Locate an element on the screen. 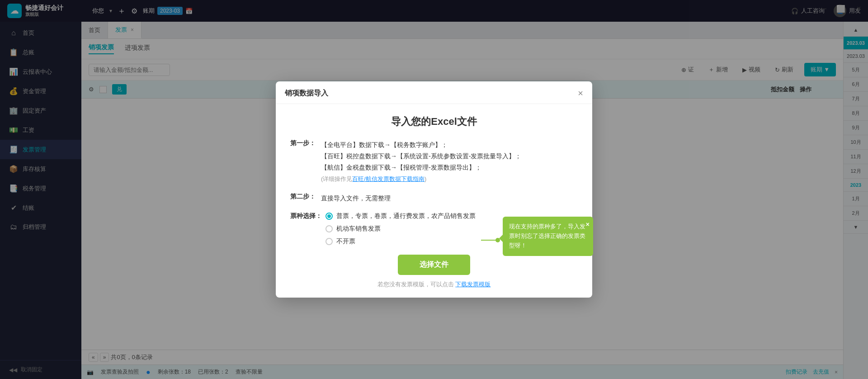 The image size is (868, 379). radio-no-ticket-label: 不开票 is located at coordinates (346, 242).